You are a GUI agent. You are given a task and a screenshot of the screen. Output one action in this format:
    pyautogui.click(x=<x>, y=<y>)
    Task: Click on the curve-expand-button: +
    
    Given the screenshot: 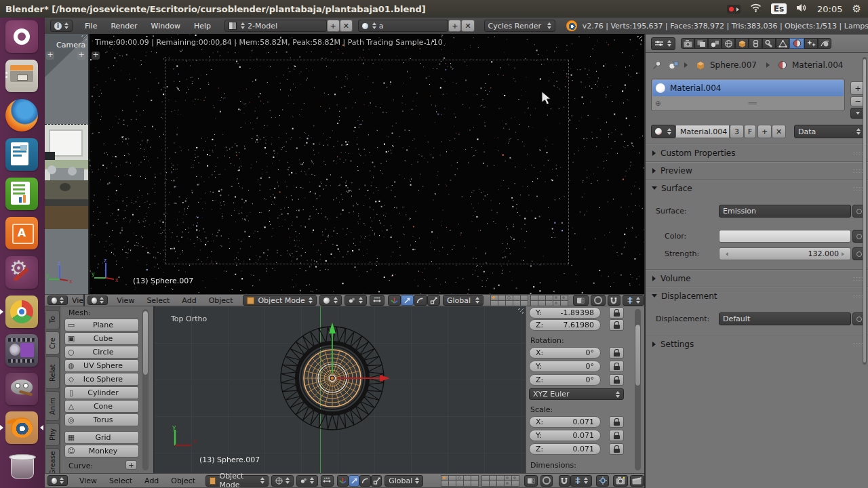 What is the action you would take?
    pyautogui.click(x=132, y=465)
    